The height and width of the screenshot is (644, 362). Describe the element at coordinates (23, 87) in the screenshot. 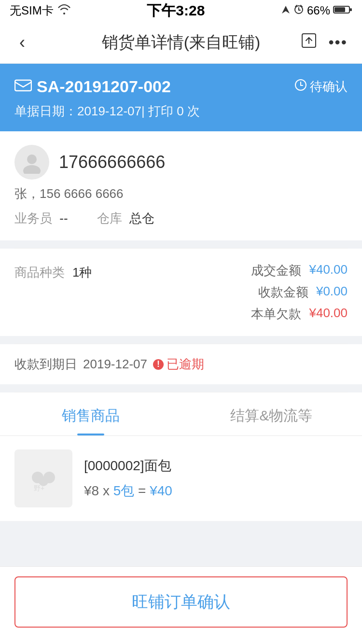

I see `order-icon` at that location.